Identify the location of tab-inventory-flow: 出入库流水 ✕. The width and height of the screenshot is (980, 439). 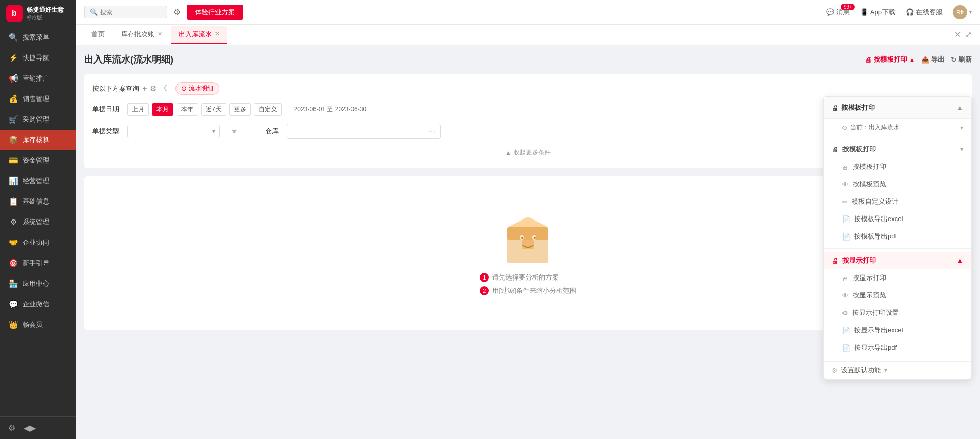
(199, 35).